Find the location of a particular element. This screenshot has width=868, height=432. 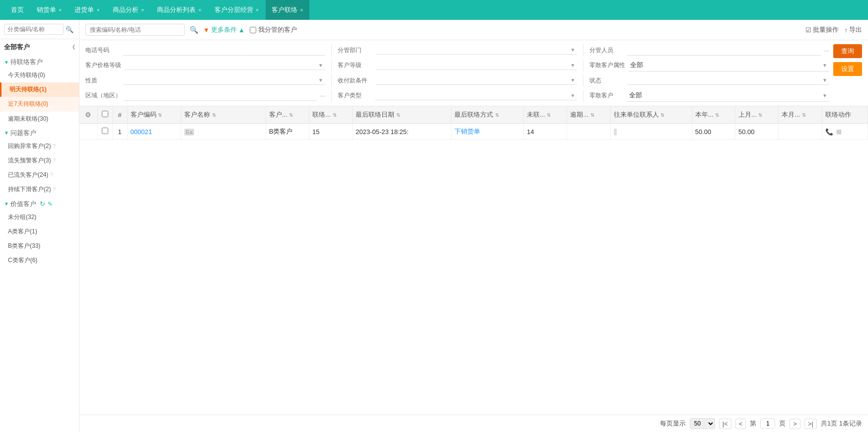

th-unit-contact: 往来单位联系人 ⇅ is located at coordinates (651, 115).